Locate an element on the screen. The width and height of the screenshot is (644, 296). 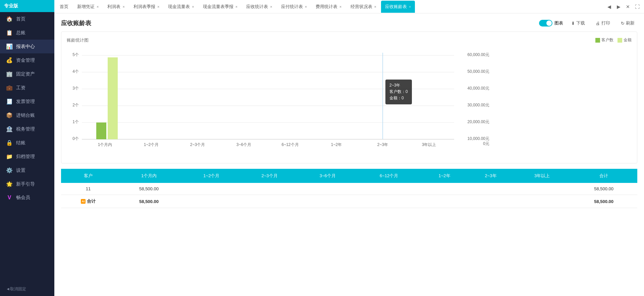
sidebar-item-sales: 📦 进销台账 is located at coordinates (27, 115).